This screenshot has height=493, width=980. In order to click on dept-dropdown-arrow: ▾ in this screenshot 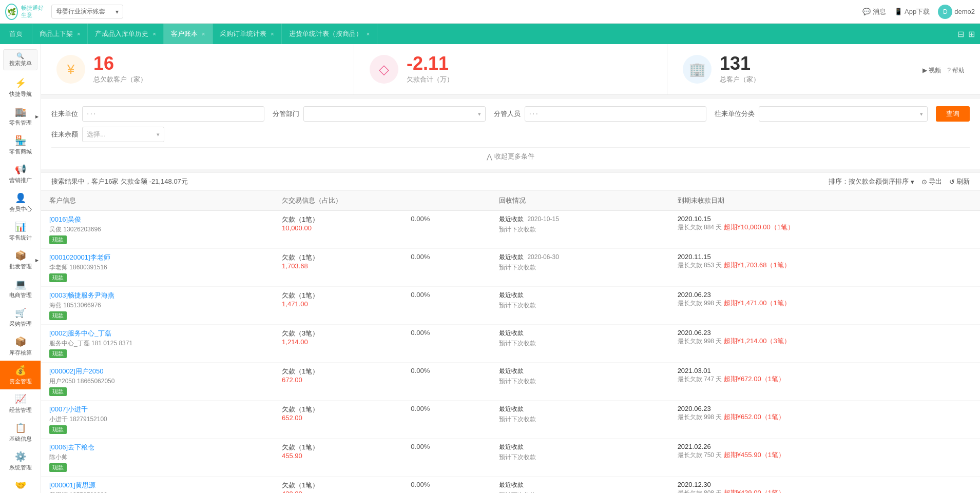, I will do `click(479, 114)`.